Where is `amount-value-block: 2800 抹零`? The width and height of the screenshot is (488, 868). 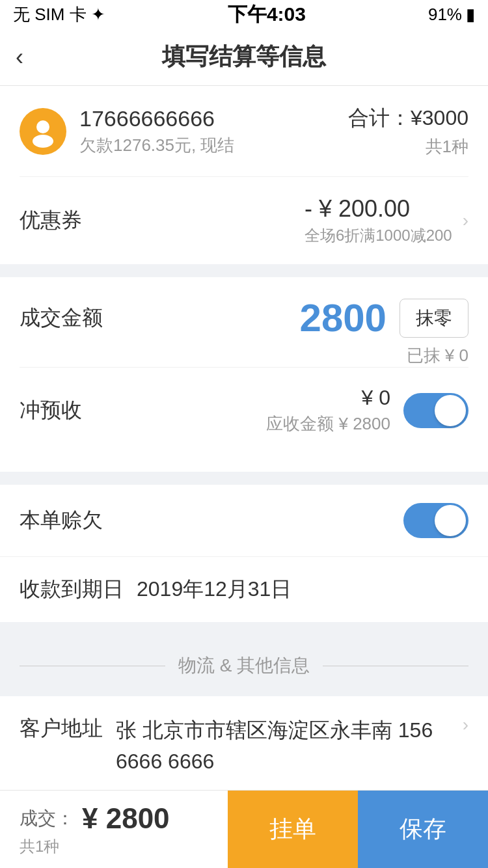 amount-value-block: 2800 抹零 is located at coordinates (384, 318).